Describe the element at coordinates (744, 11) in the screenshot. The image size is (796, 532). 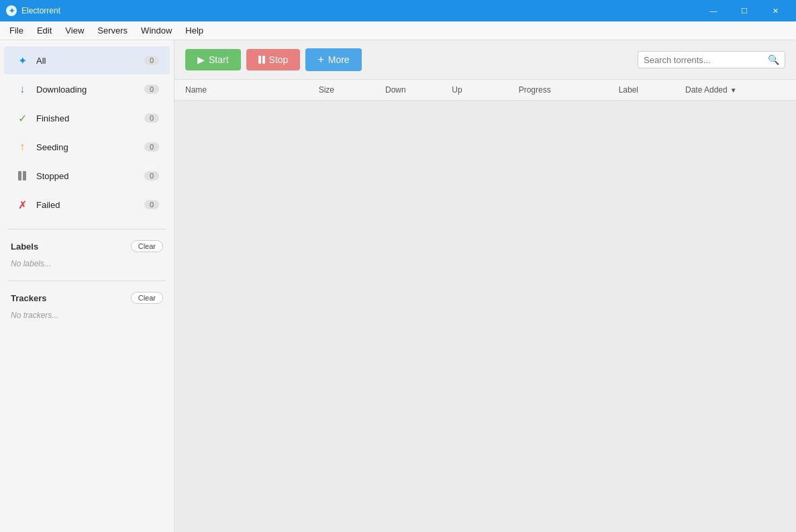
I see `window-controls: — ☐ ✕` at that location.